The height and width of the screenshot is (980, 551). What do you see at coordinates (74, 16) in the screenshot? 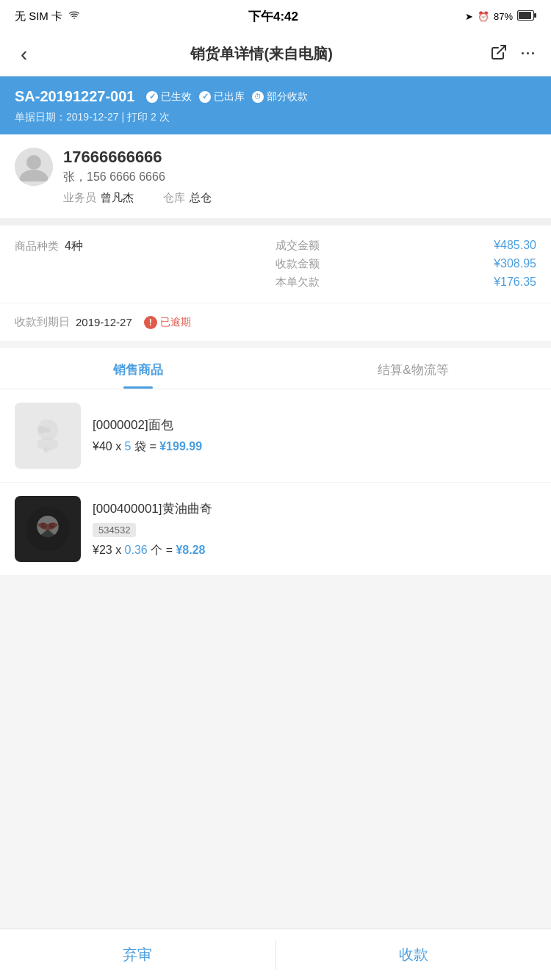
I see `wifi-icon` at bounding box center [74, 16].